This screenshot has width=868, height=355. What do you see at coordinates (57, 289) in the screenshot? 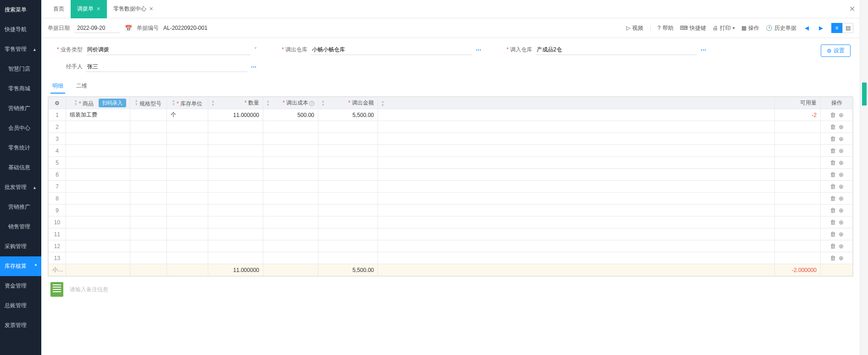
I see `note-icon` at bounding box center [57, 289].